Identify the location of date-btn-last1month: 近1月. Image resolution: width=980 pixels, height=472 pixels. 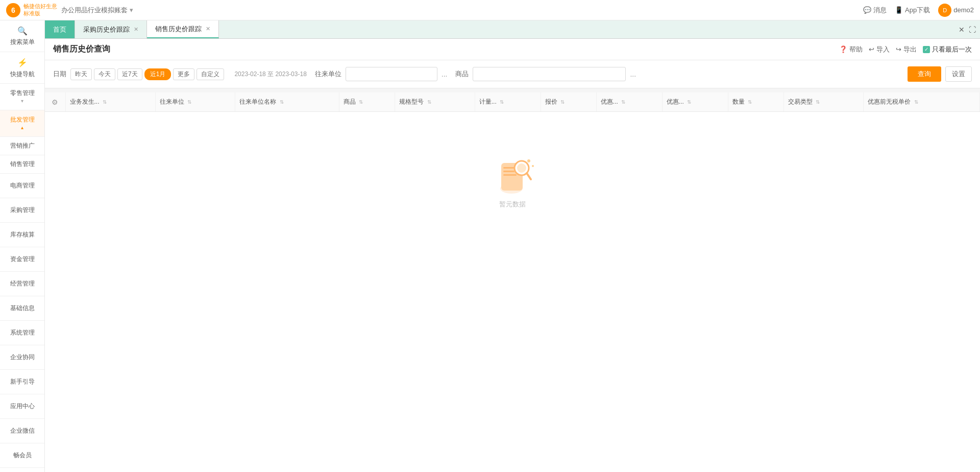
(158, 75).